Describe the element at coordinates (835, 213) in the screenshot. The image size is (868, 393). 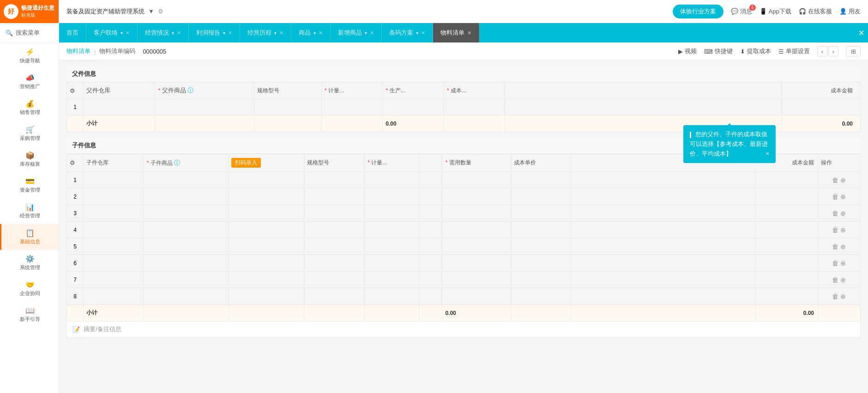
I see `delete-icon-3: 🗑` at that location.